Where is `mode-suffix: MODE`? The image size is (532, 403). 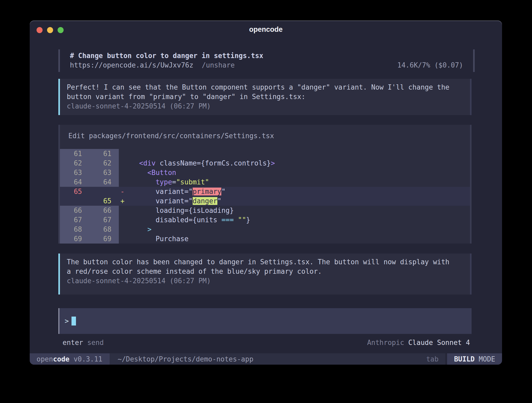 mode-suffix: MODE is located at coordinates (485, 359).